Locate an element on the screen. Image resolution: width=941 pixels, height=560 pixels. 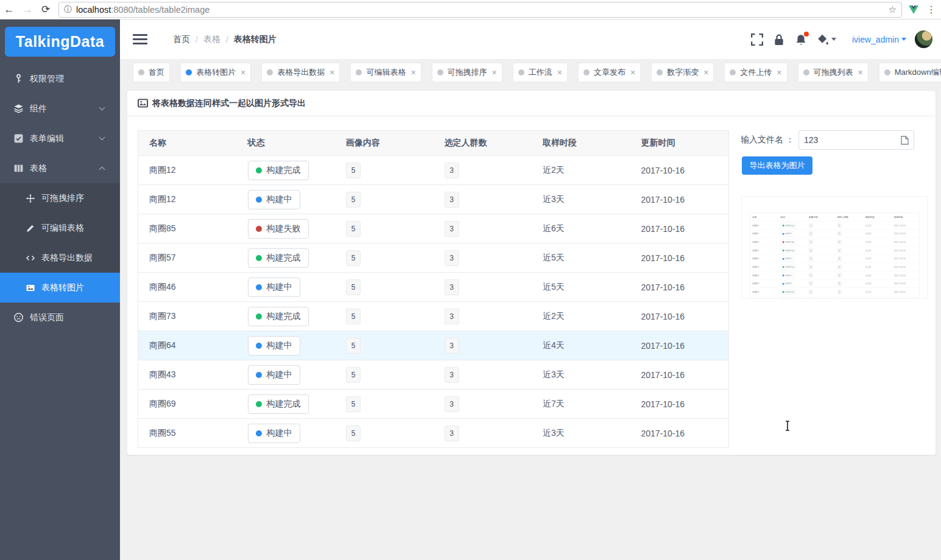
tab-数字渐变: 数字渐变× is located at coordinates (682, 72).